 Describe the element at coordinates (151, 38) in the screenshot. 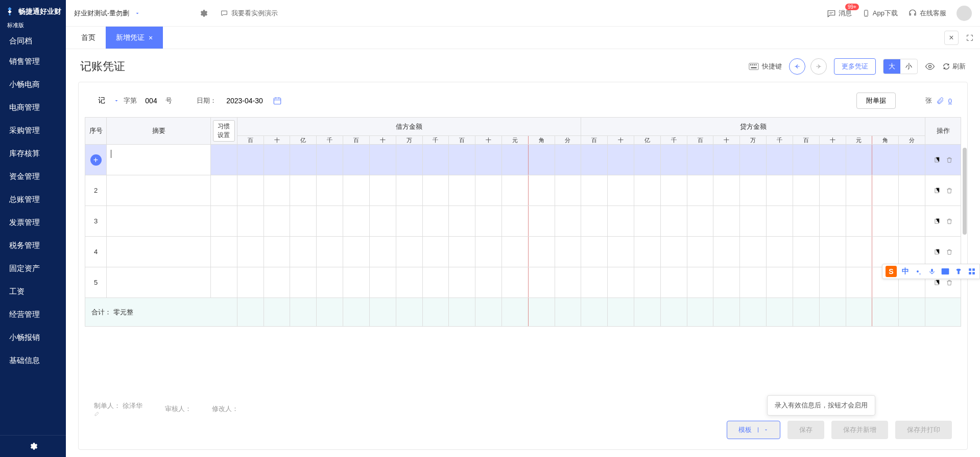

I see `close-icon: ×` at that location.